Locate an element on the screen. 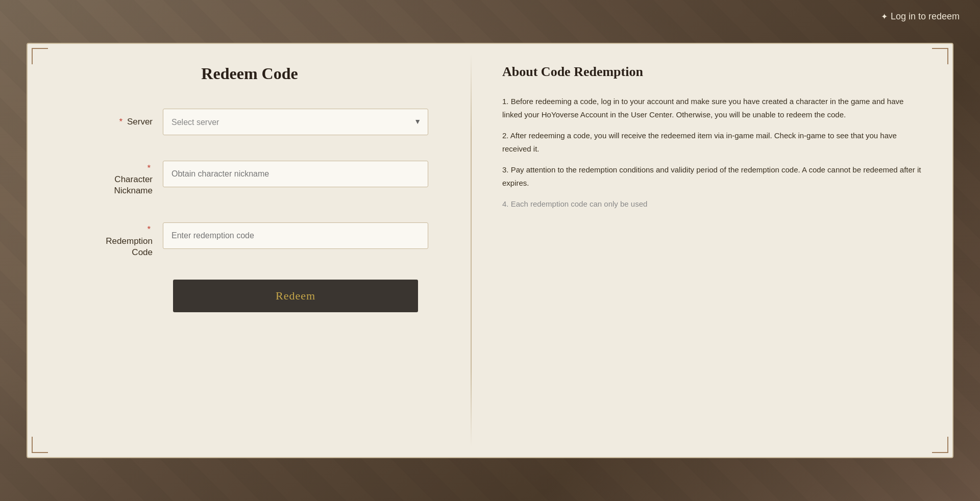 Image resolution: width=980 pixels, height=501 pixels. panel-divider is located at coordinates (471, 251).